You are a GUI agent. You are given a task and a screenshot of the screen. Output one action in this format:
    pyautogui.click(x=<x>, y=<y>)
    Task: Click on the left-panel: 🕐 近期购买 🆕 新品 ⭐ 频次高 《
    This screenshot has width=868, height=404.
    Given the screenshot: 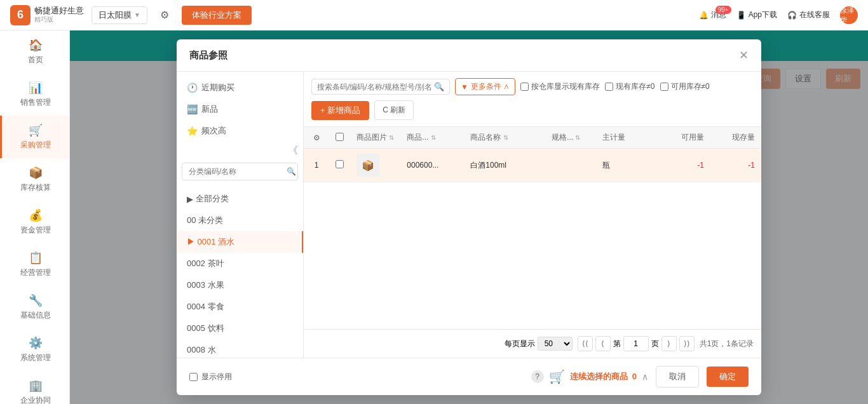 What is the action you would take?
    pyautogui.click(x=240, y=215)
    